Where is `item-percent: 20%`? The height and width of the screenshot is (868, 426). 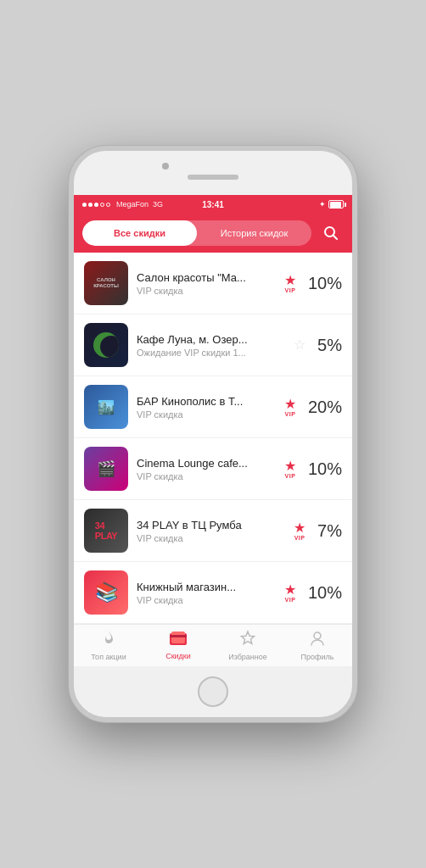
item-percent: 20% is located at coordinates (325, 407).